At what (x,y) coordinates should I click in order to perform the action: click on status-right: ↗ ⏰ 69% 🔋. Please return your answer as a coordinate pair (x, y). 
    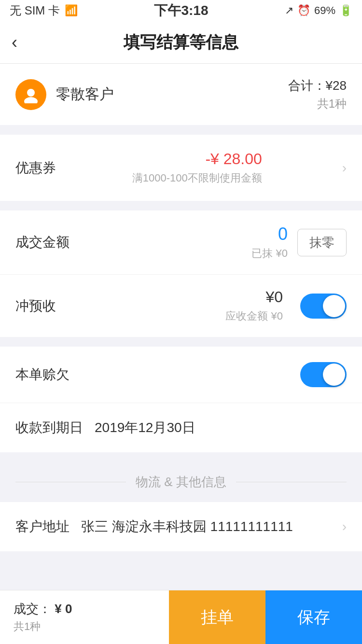
    Looking at the image, I should click on (319, 11).